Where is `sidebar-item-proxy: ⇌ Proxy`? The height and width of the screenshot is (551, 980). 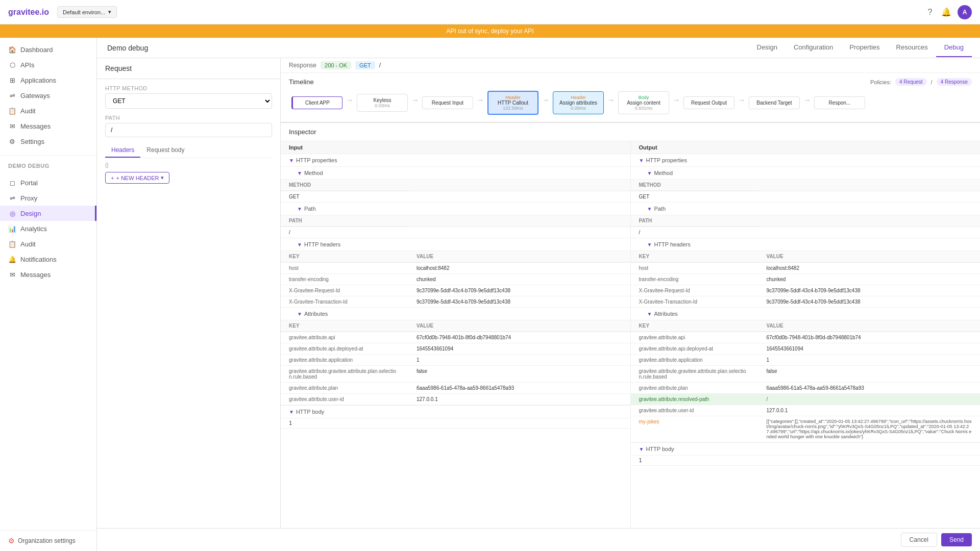 sidebar-item-proxy: ⇌ Proxy is located at coordinates (48, 198).